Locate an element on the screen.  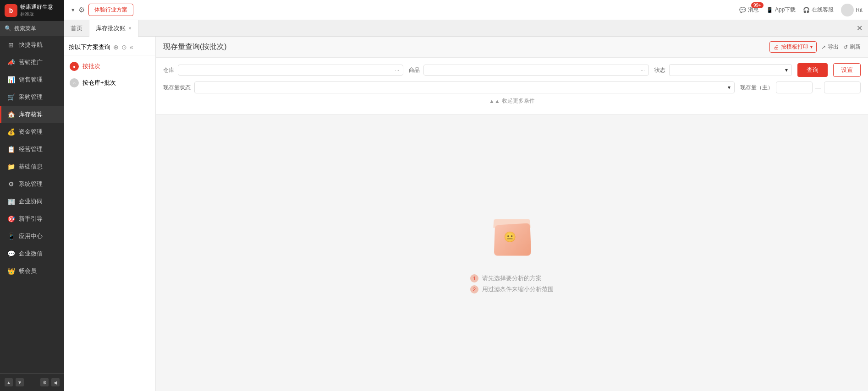
tab-home: 首页 is located at coordinates (77, 28).